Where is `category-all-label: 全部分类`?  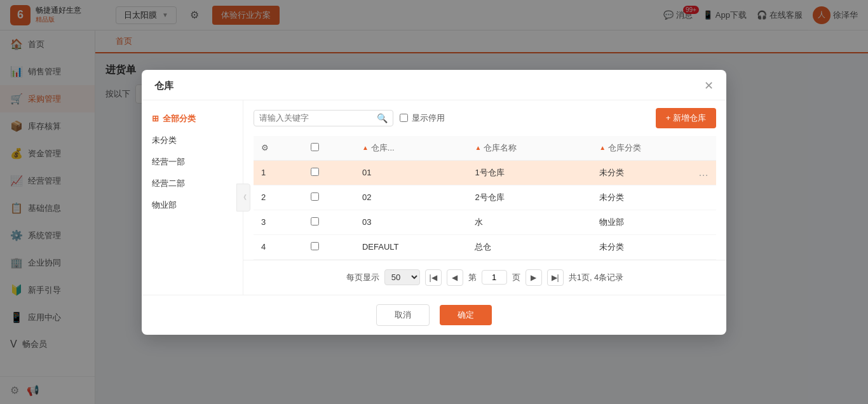
category-all-label: 全部分类 is located at coordinates (179, 119).